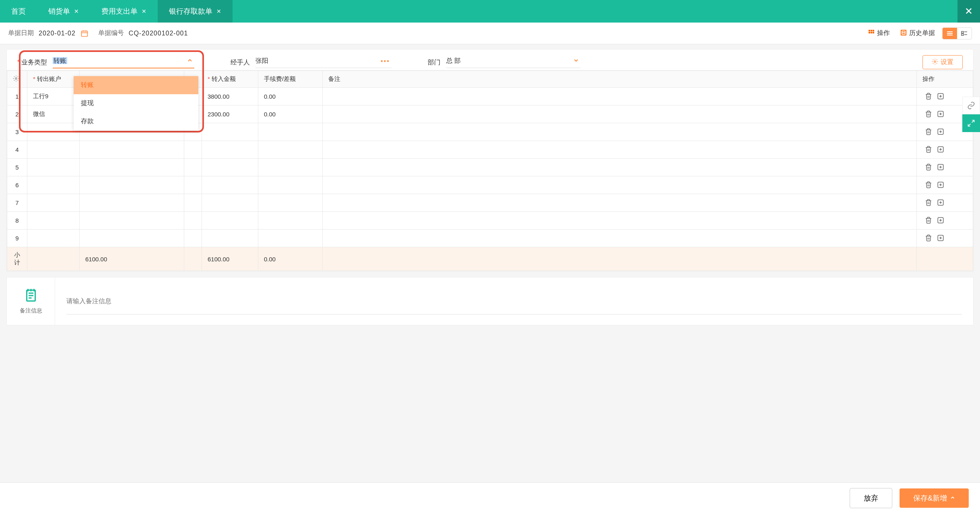 The width and height of the screenshot is (980, 513). I want to click on biz-type-dropdown: 转账, so click(124, 63).